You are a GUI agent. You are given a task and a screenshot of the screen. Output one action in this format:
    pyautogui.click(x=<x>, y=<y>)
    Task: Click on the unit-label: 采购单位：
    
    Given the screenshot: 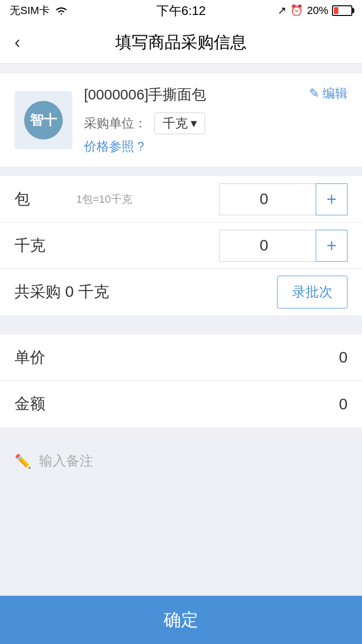 What is the action you would take?
    pyautogui.click(x=115, y=124)
    